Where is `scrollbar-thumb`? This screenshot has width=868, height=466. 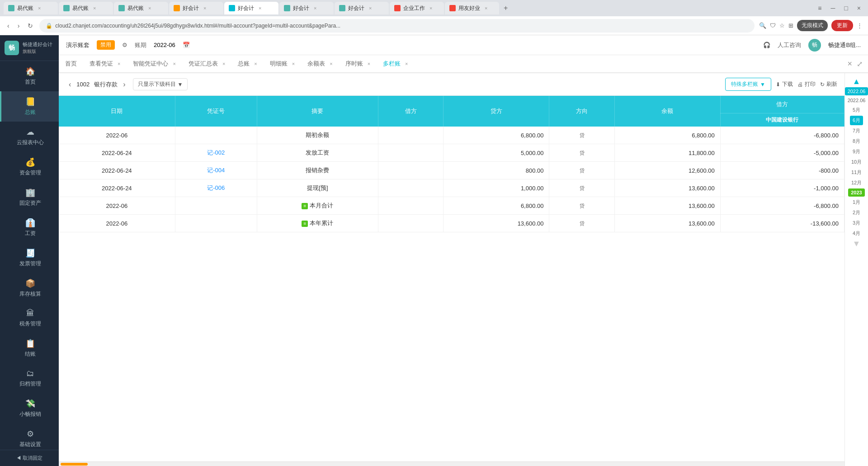
scrollbar-thumb is located at coordinates (74, 464).